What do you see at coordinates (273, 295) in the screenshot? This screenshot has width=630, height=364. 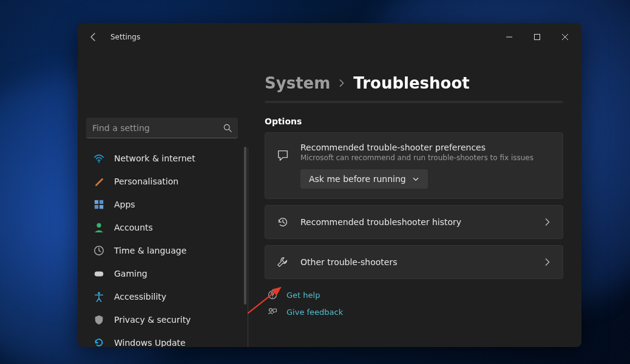 I see `help-icon` at bounding box center [273, 295].